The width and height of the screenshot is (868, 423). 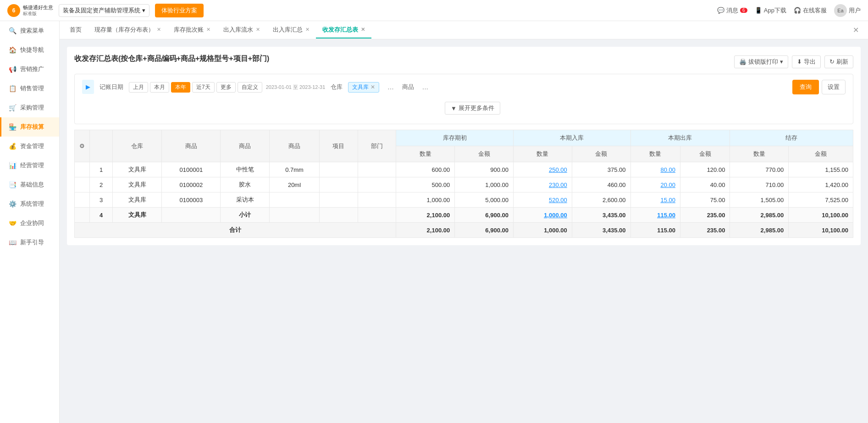 I want to click on col-header-out-amt: 金额, so click(x=705, y=154).